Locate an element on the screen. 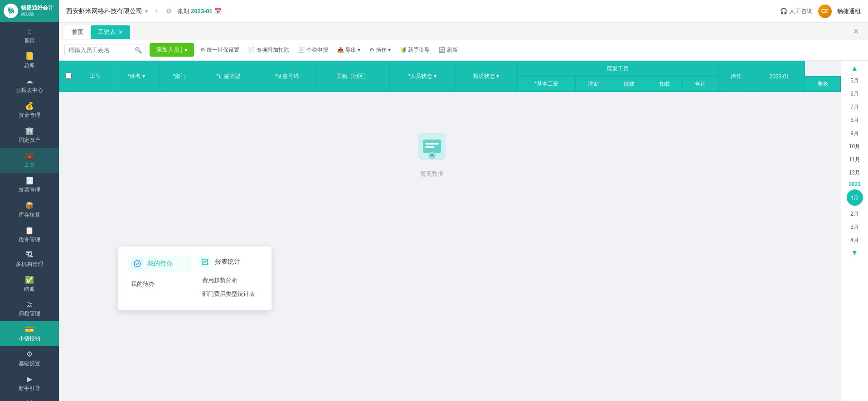 The image size is (868, 401). calendar-month-11: 11月 is located at coordinates (855, 159).